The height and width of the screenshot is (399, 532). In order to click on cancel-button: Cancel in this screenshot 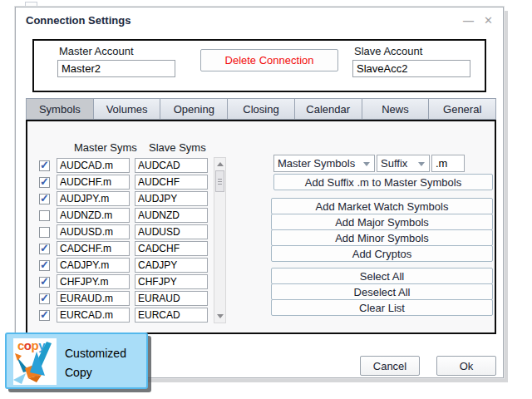, I will do `click(390, 366)`.